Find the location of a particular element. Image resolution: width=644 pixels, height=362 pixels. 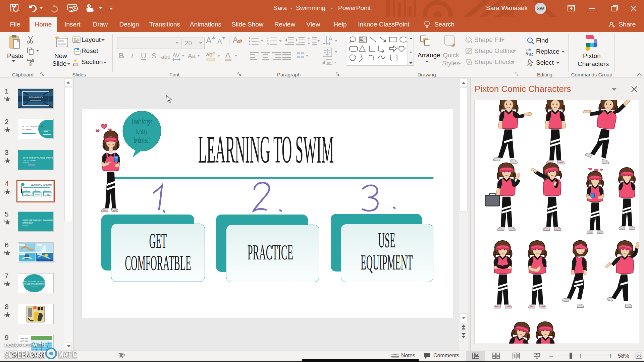

svg-text: 3 is located at coordinates (268, 44).